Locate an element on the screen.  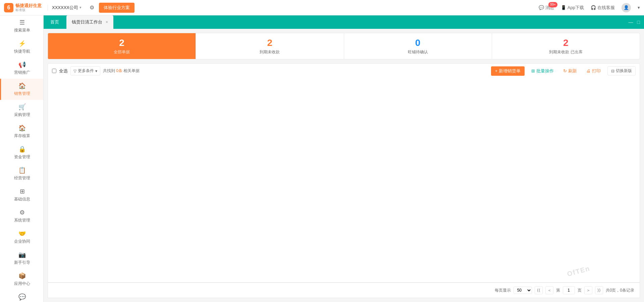
sidebar-item-system: ⚙ 系统管理 is located at coordinates (21, 216).